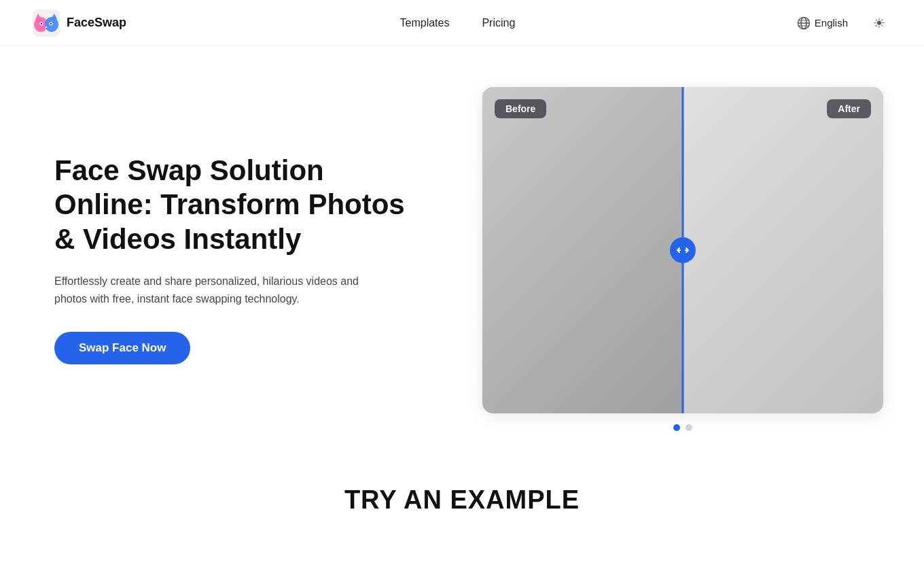 The image size is (924, 584). I want to click on nav-templates: Templates, so click(425, 23).